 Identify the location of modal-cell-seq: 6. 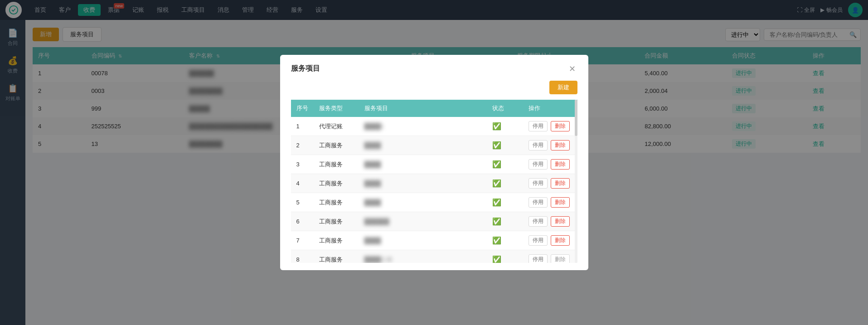
(302, 222).